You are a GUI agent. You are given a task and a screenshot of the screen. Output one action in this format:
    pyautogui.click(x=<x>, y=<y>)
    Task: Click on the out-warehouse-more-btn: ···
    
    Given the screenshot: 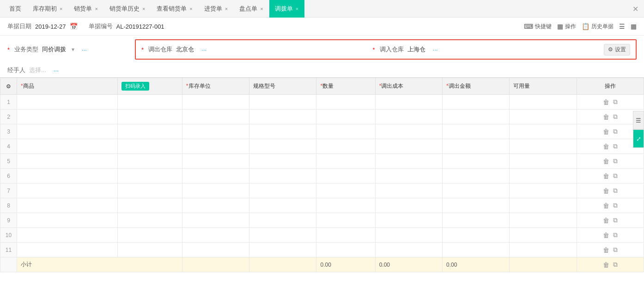 What is the action you would take?
    pyautogui.click(x=204, y=50)
    